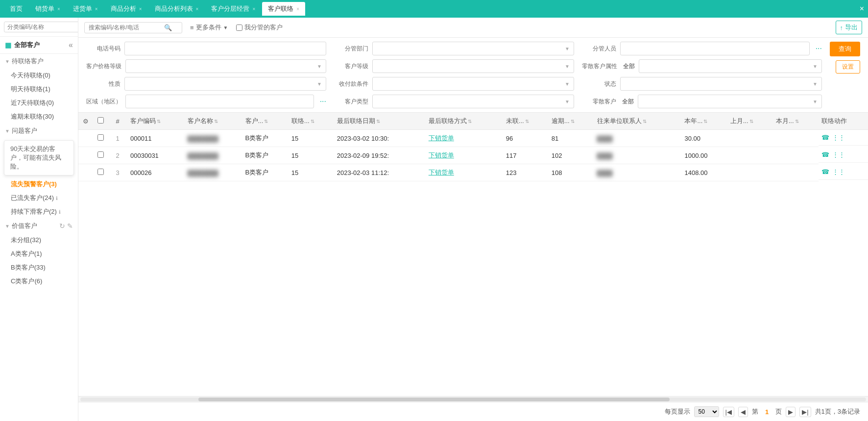  I want to click on tab-analysis: 商品分析 ×, so click(126, 9).